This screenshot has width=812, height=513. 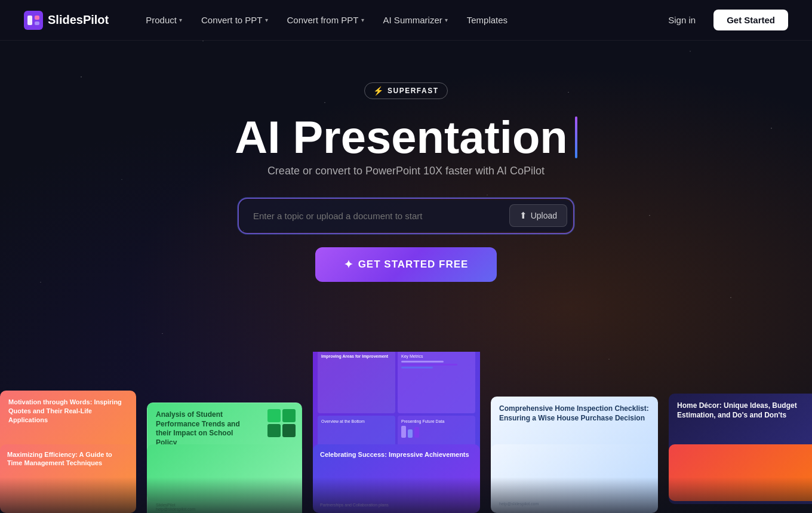 I want to click on card-maximizing-title: Maximizing Efficiency: A Guide to Time M…, so click(x=68, y=459).